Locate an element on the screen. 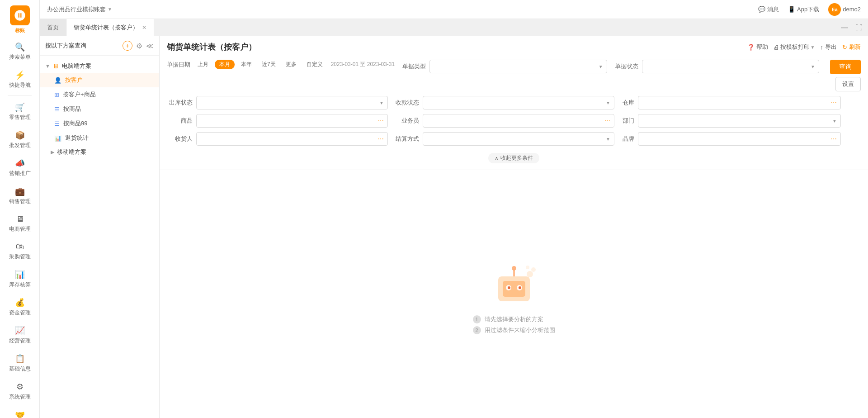 This screenshot has width=868, height=418. empty-image is located at coordinates (514, 281).